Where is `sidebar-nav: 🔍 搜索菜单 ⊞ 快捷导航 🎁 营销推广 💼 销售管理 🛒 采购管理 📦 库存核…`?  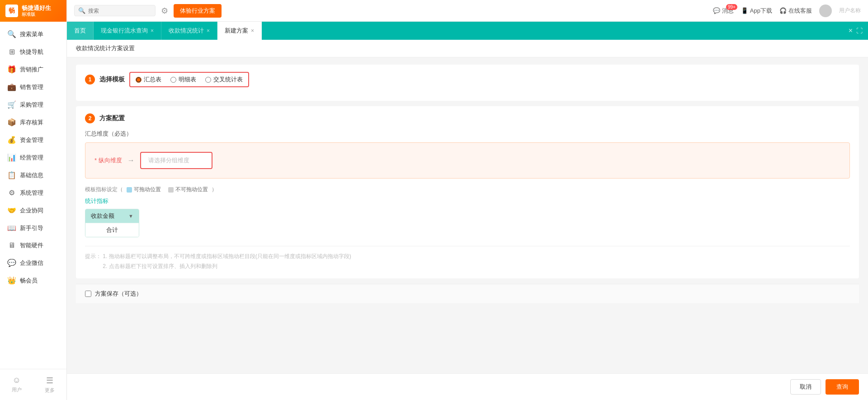
sidebar-nav: 🔍 搜索菜单 ⊞ 快捷导航 🎁 营销推广 💼 销售管理 🛒 采购管理 📦 库存核… is located at coordinates (33, 195).